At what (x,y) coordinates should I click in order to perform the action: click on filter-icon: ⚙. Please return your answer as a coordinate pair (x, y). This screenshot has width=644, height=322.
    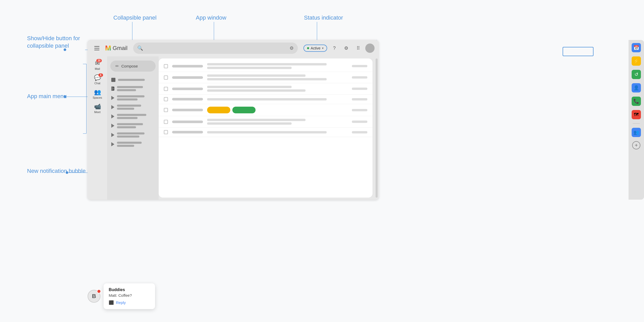
    Looking at the image, I should click on (292, 48).